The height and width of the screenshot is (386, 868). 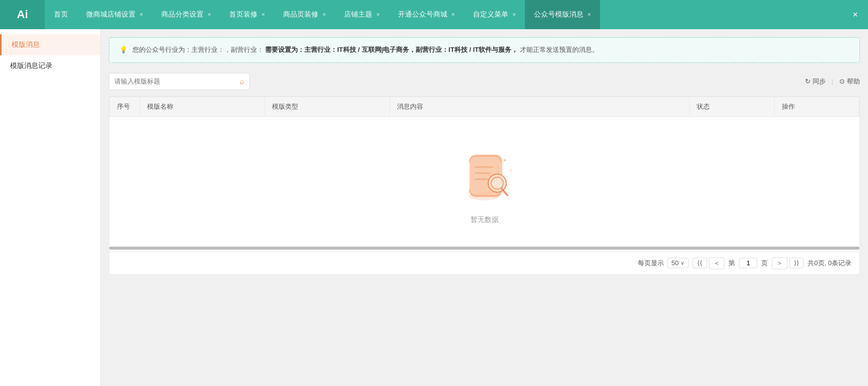 I want to click on nav-tab-category-settings: 商品分类设置×, so click(x=186, y=15).